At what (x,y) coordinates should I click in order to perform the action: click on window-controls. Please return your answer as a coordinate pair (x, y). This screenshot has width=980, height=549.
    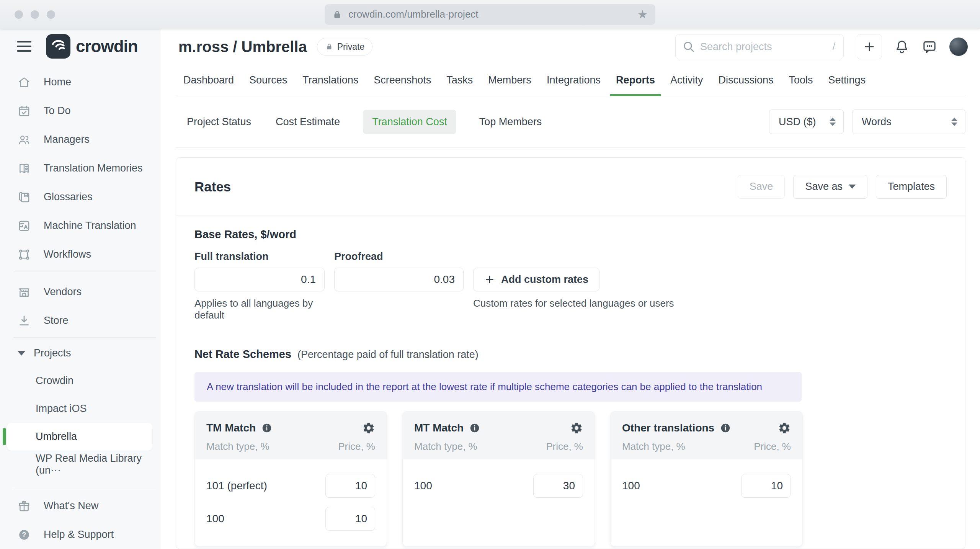
    Looking at the image, I should click on (35, 15).